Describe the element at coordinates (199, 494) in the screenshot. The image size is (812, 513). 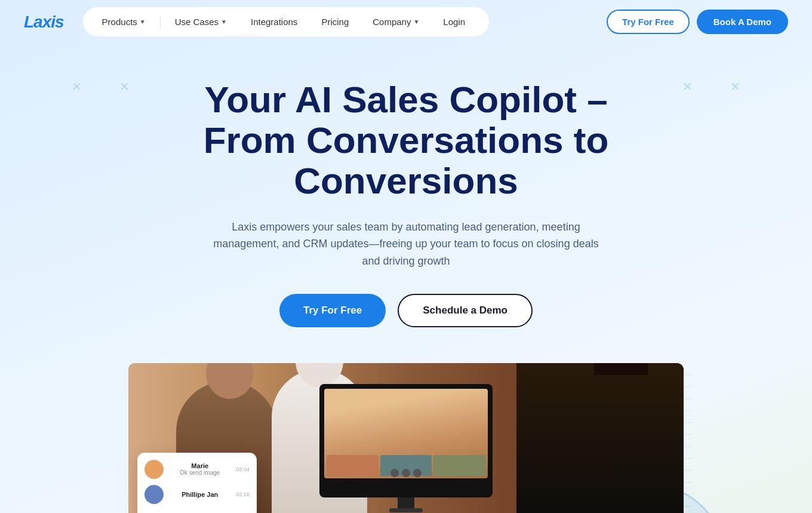
I see `chat-name-2: Phillipe Jan` at that location.